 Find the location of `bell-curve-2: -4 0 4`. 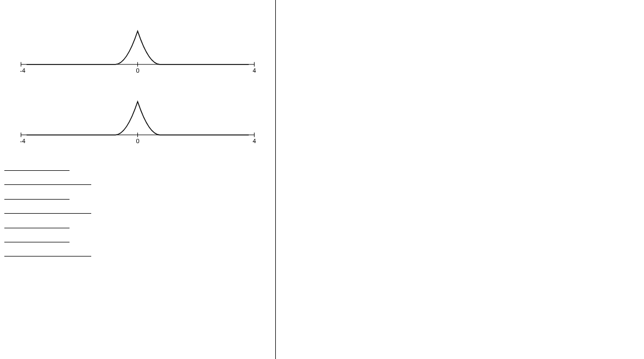

bell-curve-2: -4 0 4 is located at coordinates (138, 118).